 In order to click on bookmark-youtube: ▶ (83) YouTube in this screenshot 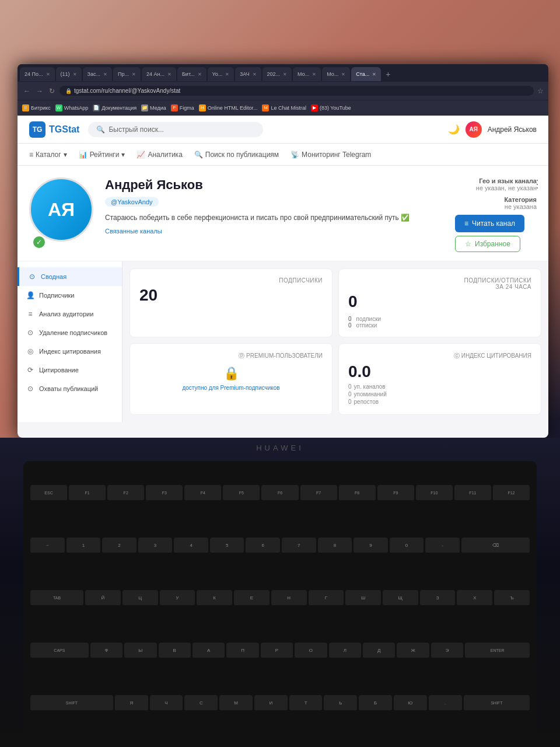, I will do `click(331, 108)`.